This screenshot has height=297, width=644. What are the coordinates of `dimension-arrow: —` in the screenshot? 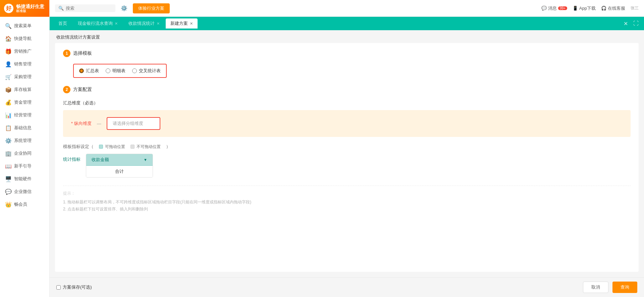 It's located at (99, 123).